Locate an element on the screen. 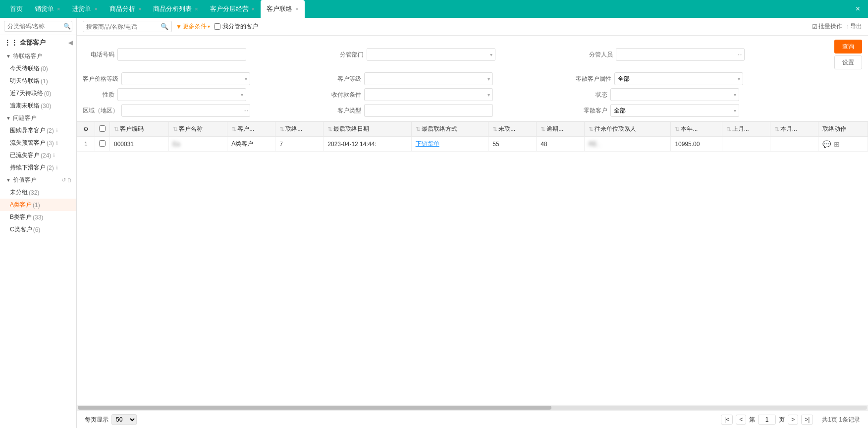 The height and width of the screenshot is (428, 868). sidebar-item: A类客户(1) is located at coordinates (38, 205).